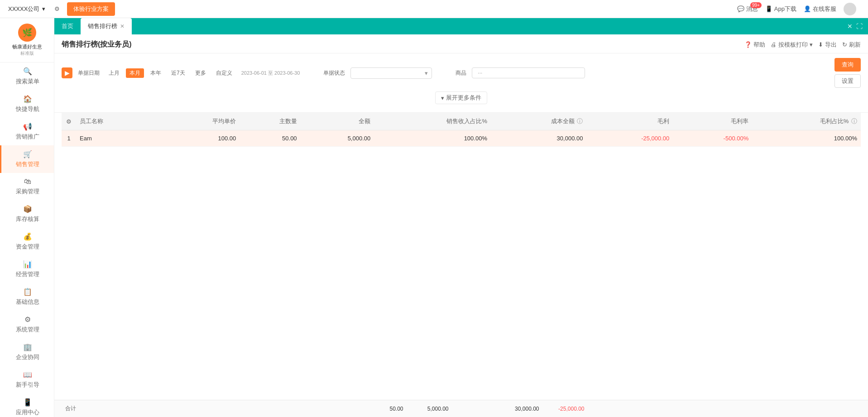  Describe the element at coordinates (28, 412) in the screenshot. I see `sidebar-label-apps: 应用中心` at that location.